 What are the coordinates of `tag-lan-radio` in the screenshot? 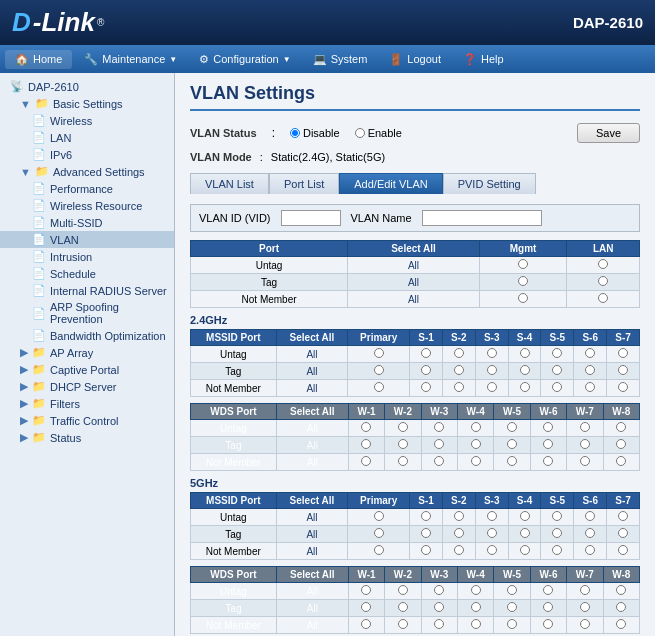 It's located at (603, 281).